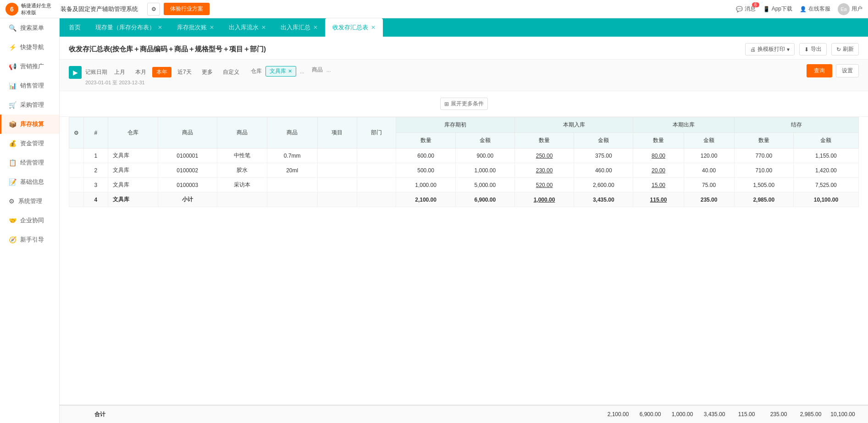  Describe the element at coordinates (857, 9) in the screenshot. I see `user-label: 用户` at that location.